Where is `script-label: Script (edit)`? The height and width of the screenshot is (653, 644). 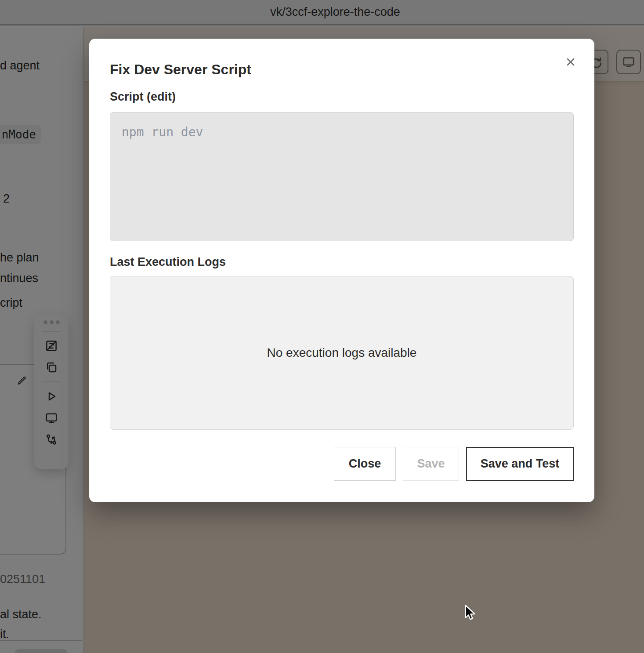 script-label: Script (edit) is located at coordinates (143, 97).